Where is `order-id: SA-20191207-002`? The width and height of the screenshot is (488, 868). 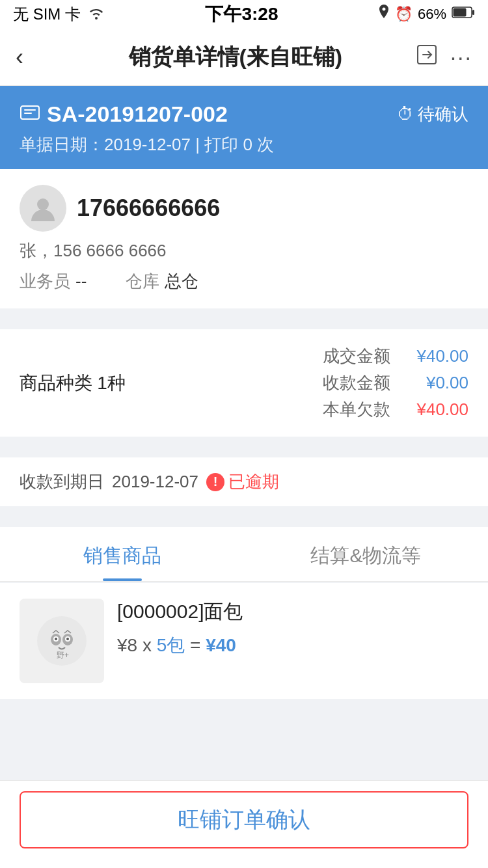 order-id: SA-20191207-002 is located at coordinates (124, 115).